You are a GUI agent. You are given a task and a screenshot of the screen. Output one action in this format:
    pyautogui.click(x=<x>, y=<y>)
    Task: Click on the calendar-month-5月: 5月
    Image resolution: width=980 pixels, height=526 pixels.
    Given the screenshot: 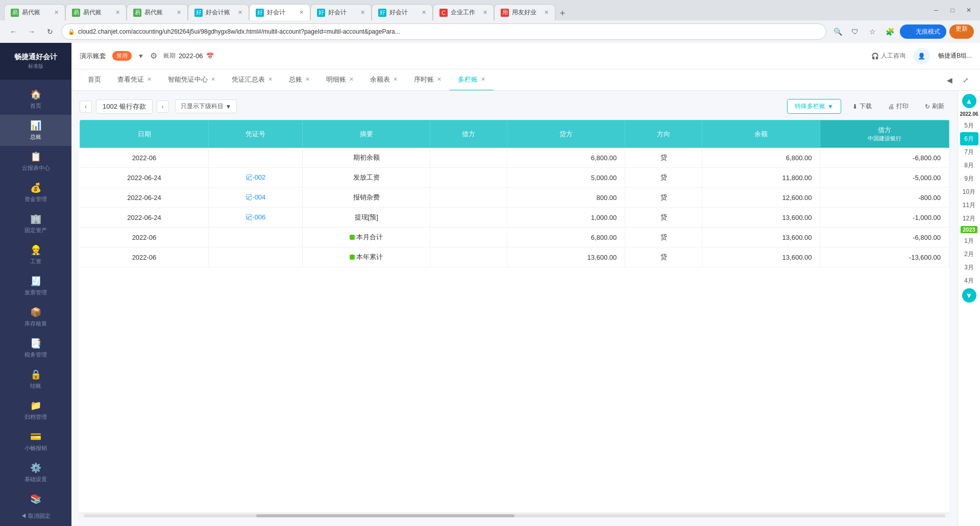 What is the action you would take?
    pyautogui.click(x=969, y=126)
    